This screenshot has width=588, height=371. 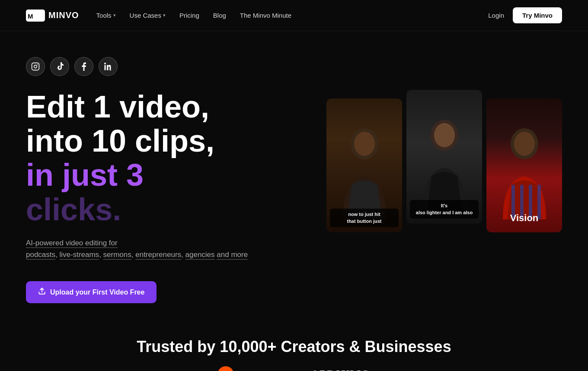 I want to click on subtitle-tag-sermons: sermons, so click(x=118, y=255).